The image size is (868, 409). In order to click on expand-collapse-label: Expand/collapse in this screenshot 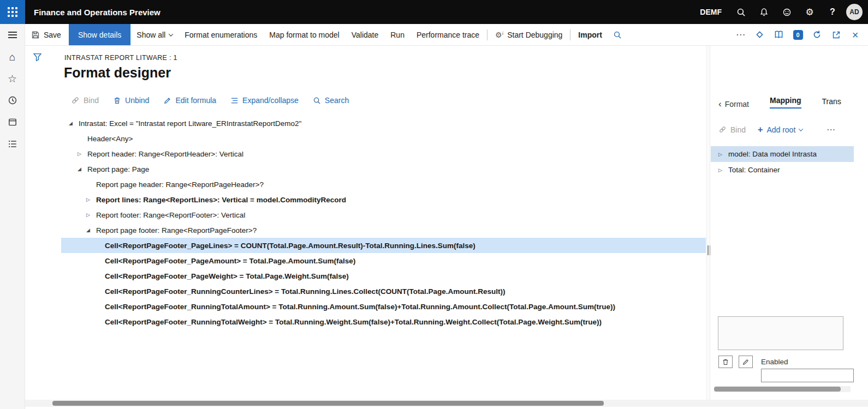, I will do `click(271, 100)`.